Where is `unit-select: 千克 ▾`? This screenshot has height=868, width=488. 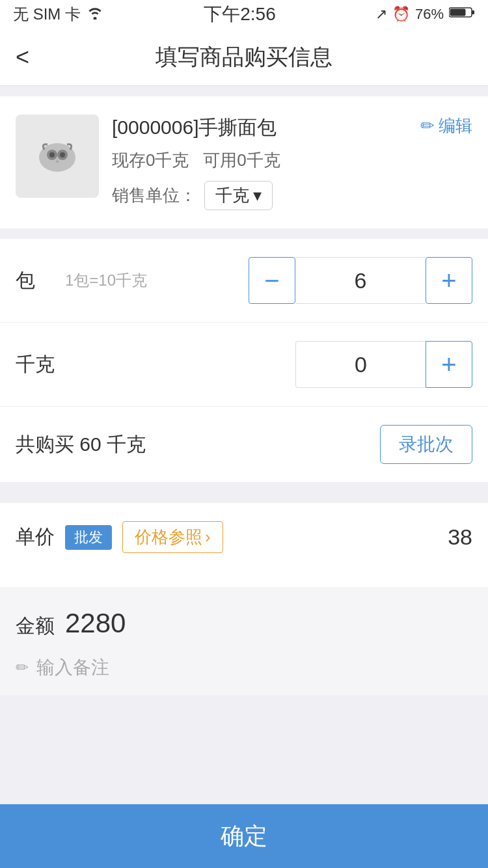
unit-select: 千克 ▾ is located at coordinates (238, 195).